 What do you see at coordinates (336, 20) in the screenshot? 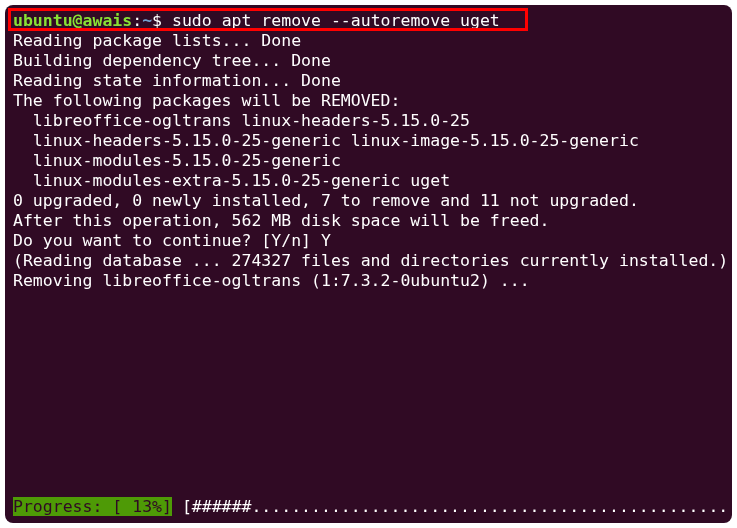
I see `command-text: sudo apt remove --autoremove uget` at bounding box center [336, 20].